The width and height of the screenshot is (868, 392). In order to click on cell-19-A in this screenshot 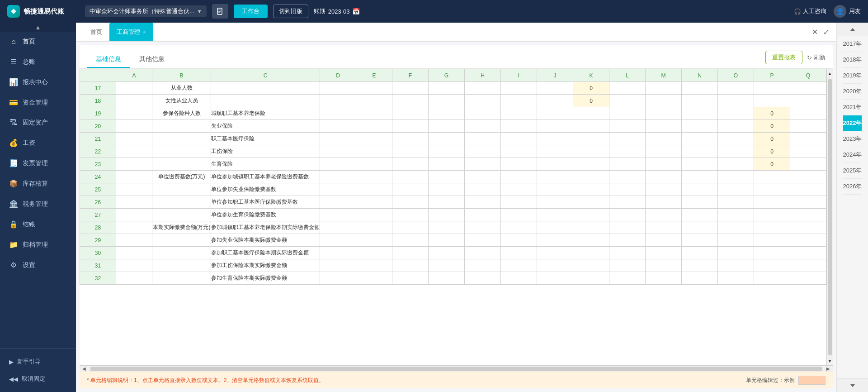, I will do `click(134, 114)`.